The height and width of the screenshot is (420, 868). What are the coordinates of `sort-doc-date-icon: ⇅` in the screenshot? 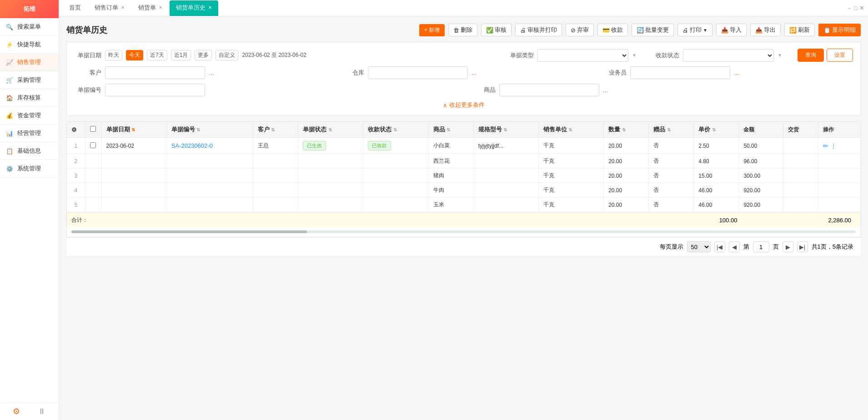 It's located at (133, 130).